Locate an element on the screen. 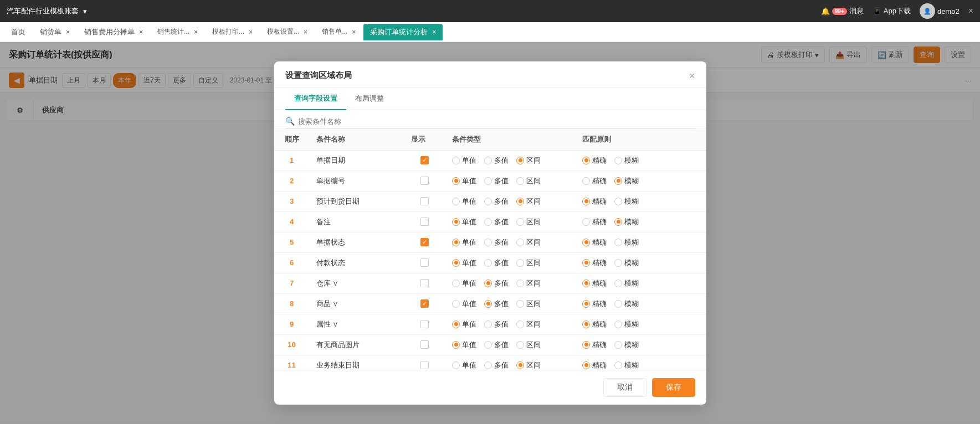 The height and width of the screenshot is (424, 980). tab-sales-tab4: 模板打印... × is located at coordinates (233, 32).